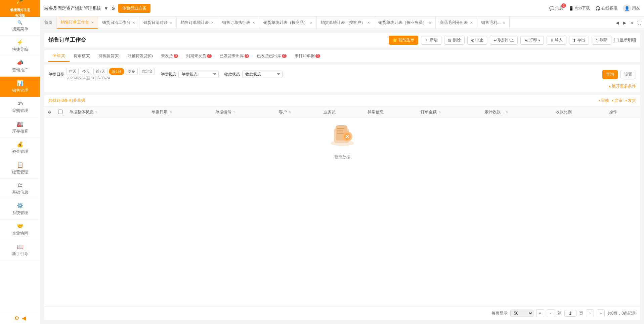 This screenshot has width=644, height=324. What do you see at coordinates (632, 8) in the screenshot?
I see `user-menu-btn: 👤 用友` at bounding box center [632, 8].